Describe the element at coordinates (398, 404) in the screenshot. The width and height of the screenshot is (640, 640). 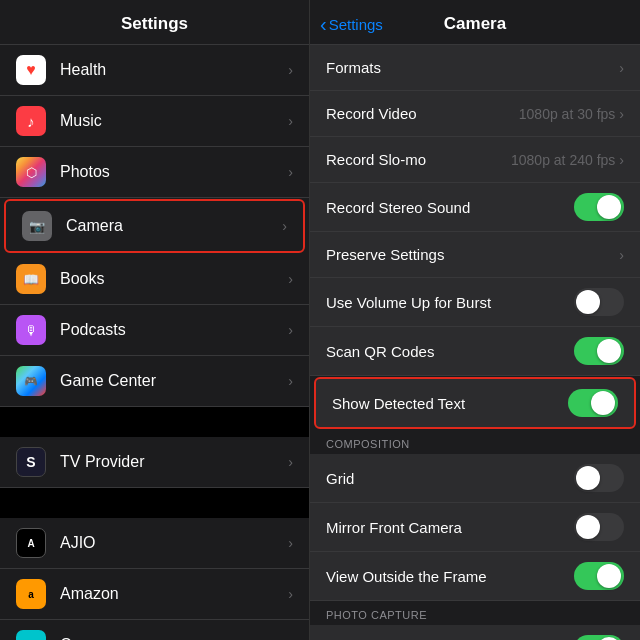
I see `show-detected-text-label: Show Detected Text` at that location.